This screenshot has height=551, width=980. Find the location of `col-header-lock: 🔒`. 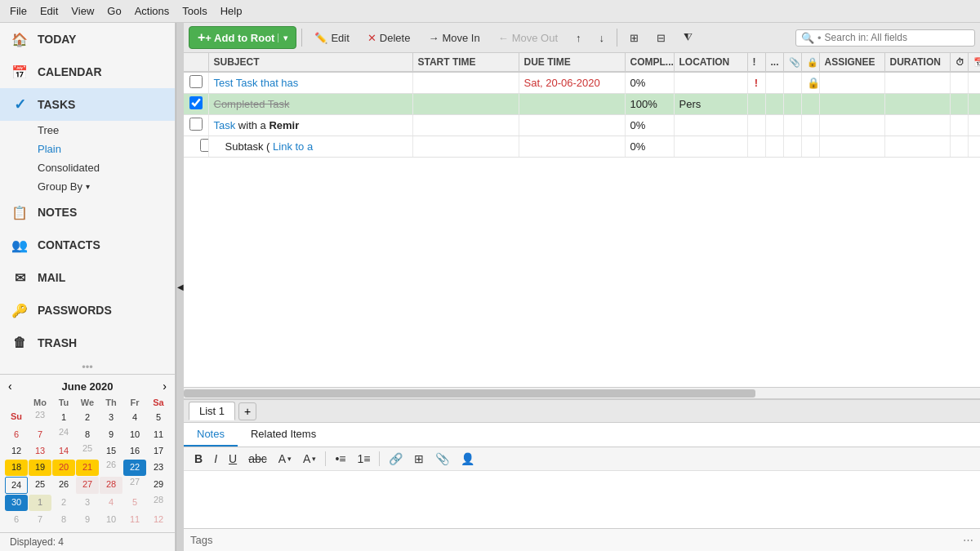

col-header-lock: 🔒 is located at coordinates (810, 62).